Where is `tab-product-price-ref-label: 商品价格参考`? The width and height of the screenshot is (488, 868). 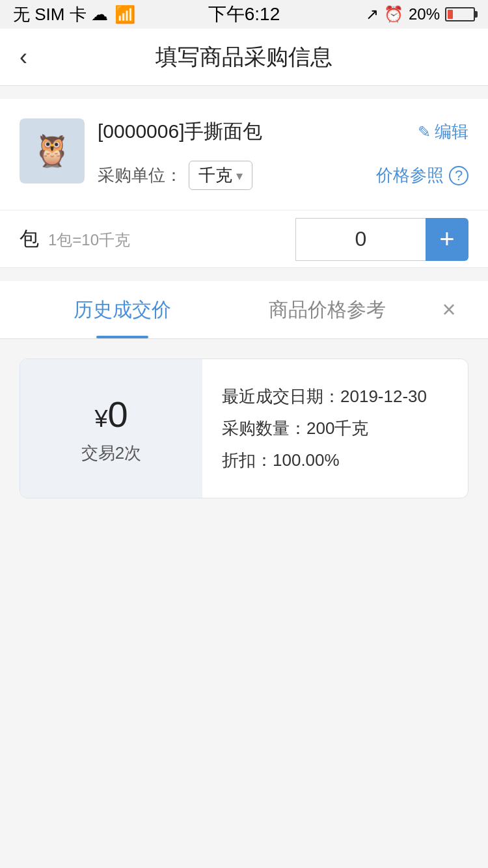
tab-product-price-ref-label: 商品价格参考 is located at coordinates (327, 310).